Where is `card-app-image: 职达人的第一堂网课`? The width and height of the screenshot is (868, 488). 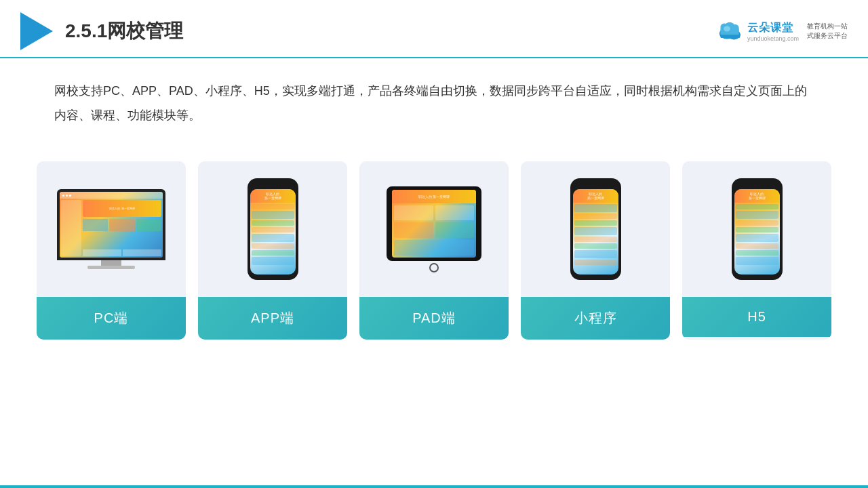 card-app-image: 职达人的第一堂网课 is located at coordinates (273, 229).